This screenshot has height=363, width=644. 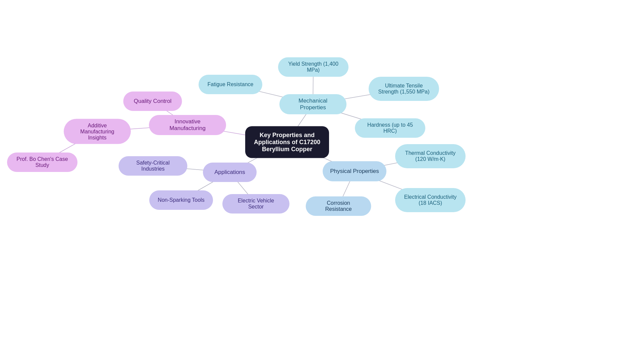 What do you see at coordinates (181, 200) in the screenshot?
I see `non-sparking-node: Non-Sparking Tools` at bounding box center [181, 200].